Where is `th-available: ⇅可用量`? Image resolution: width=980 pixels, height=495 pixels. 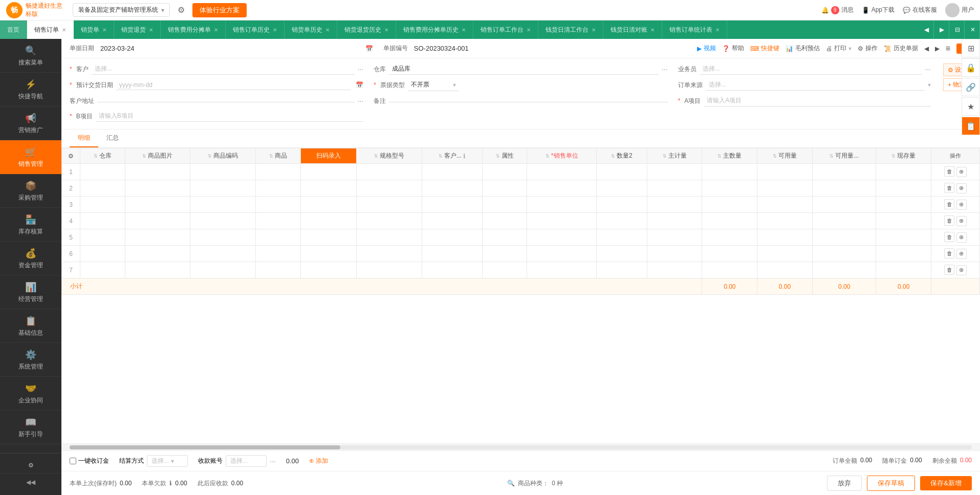
th-available: ⇅可用量 is located at coordinates (785, 156).